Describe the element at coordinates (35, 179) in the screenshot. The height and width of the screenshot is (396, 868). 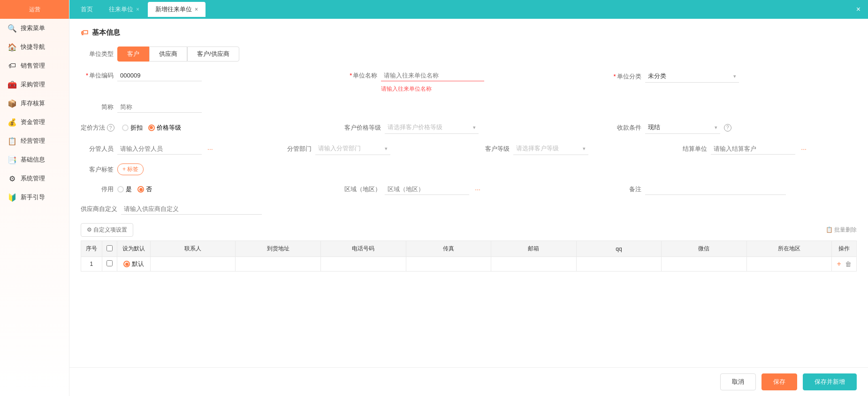
I see `sidebar-item-system: ⚙ 系统管理` at that location.